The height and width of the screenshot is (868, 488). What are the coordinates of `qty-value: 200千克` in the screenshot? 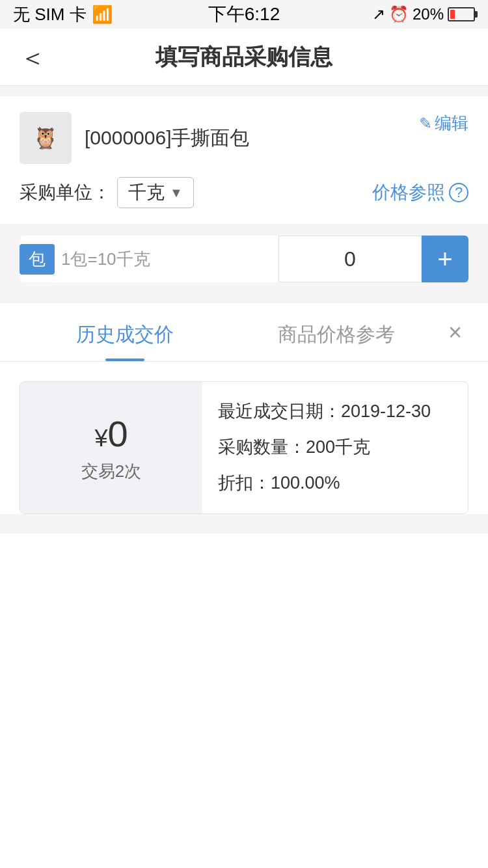 It's located at (338, 447).